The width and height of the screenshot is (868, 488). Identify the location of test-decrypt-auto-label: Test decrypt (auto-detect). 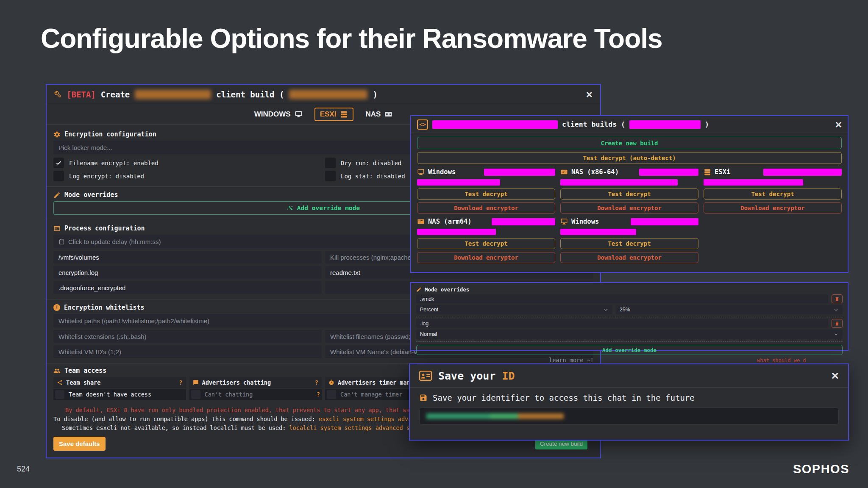
(629, 158).